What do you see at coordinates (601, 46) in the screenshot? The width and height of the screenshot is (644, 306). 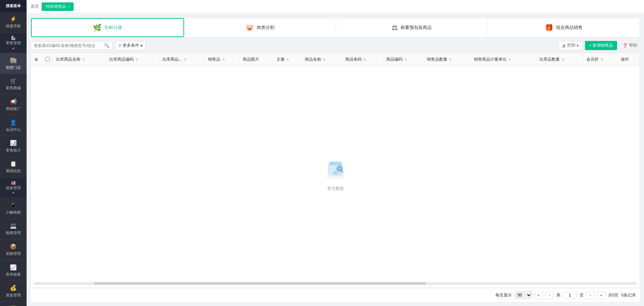 I see `add-button: + 新增销售品` at bounding box center [601, 46].